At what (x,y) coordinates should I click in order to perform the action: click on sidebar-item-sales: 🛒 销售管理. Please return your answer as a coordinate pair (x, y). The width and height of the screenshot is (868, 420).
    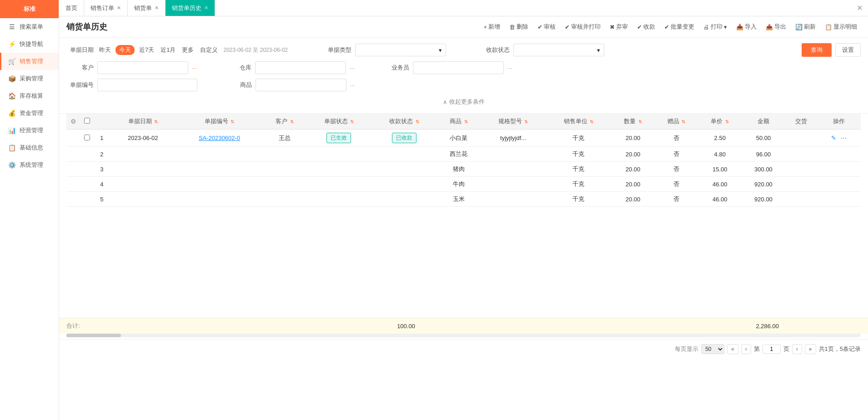
    Looking at the image, I should click on (29, 61).